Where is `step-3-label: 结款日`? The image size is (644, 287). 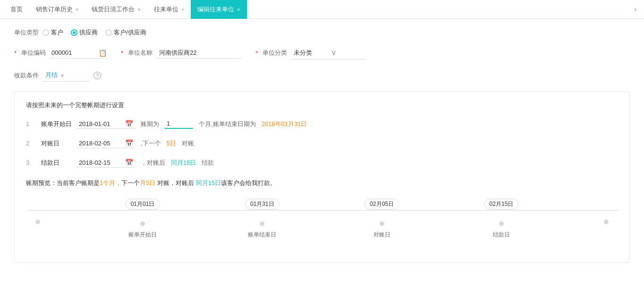
step-3-label: 结款日 is located at coordinates (56, 163).